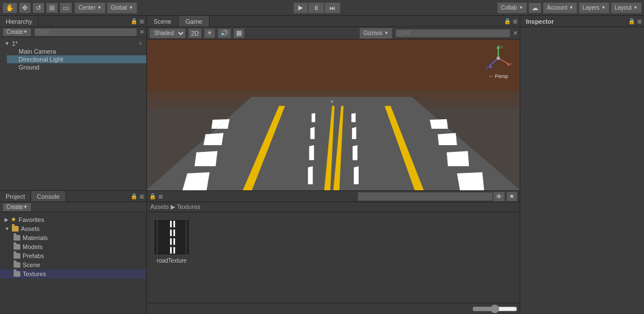 This screenshot has height=314, width=644. I want to click on star-icon: ★, so click(14, 219).